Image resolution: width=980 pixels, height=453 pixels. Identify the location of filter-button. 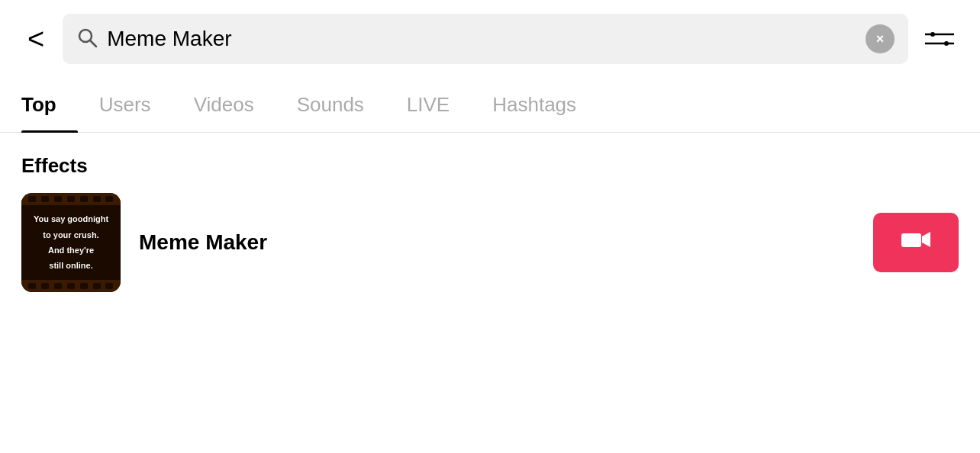
(940, 39).